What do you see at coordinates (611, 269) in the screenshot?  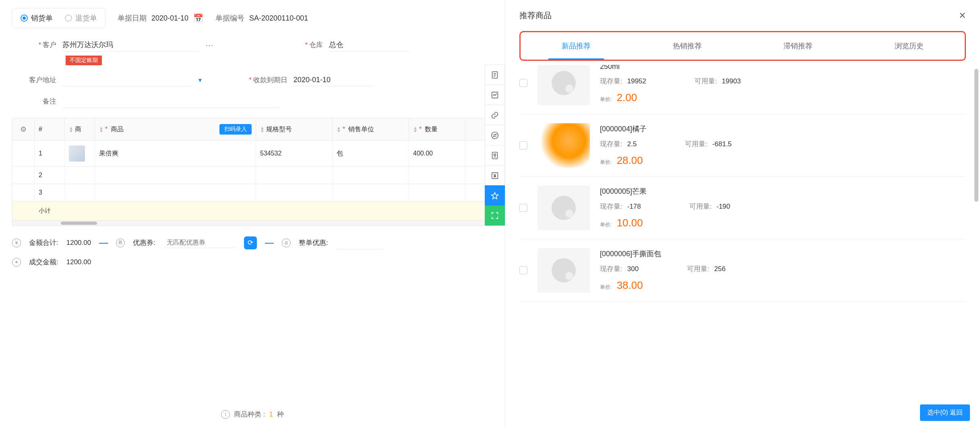 I see `stock-label: 现存量:` at bounding box center [611, 269].